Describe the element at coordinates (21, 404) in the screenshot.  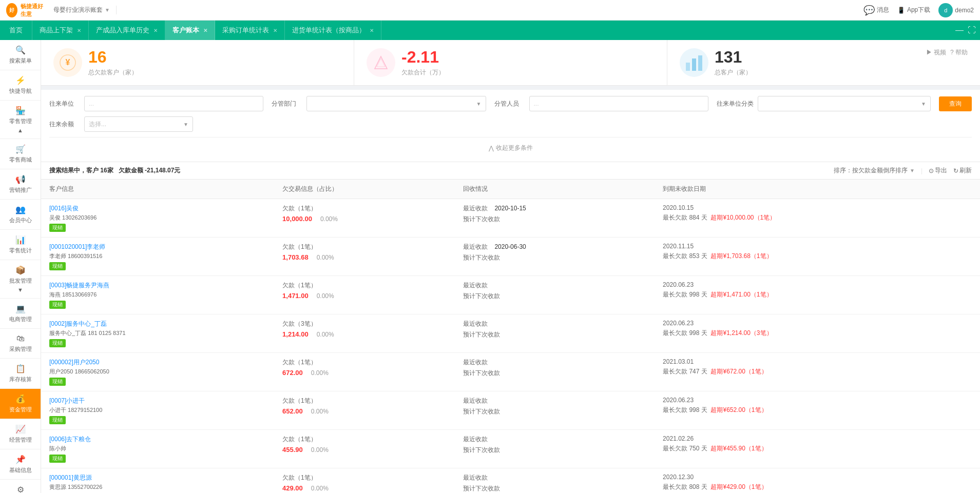
I see `sidebar-item-finance: 💰 资金管理` at that location.